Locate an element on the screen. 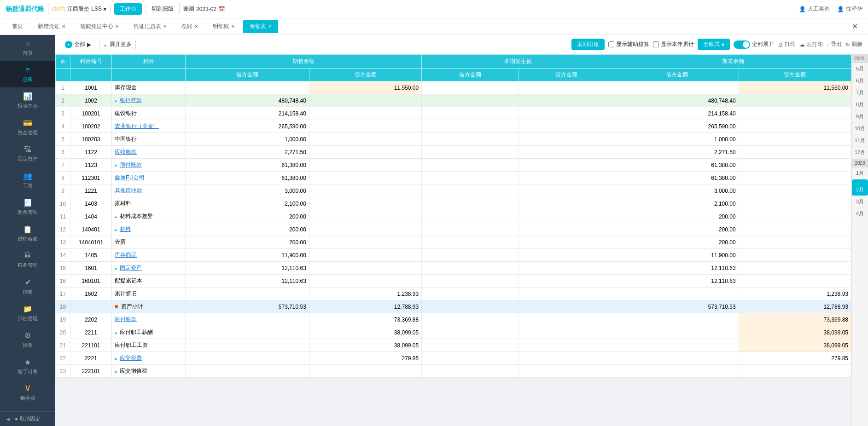 The width and height of the screenshot is (868, 426). sidebar-item-home: ⌂ 首页 is located at coordinates (28, 48).